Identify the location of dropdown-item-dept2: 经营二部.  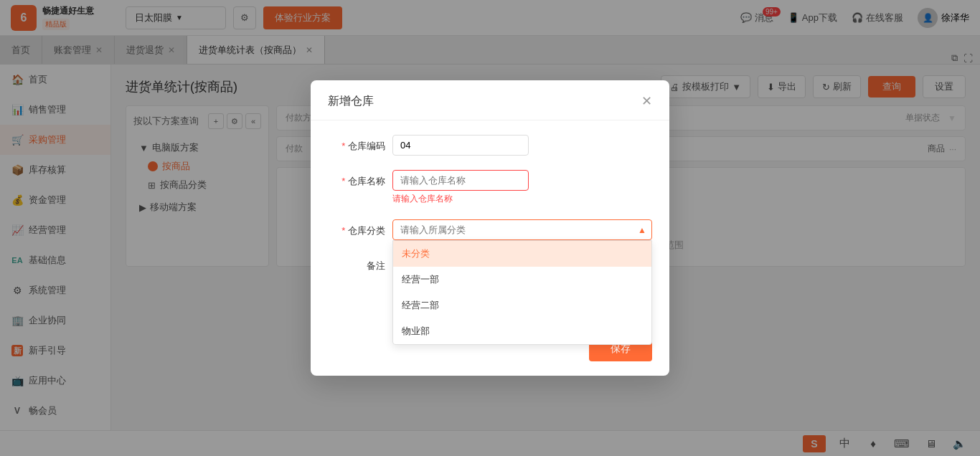
(522, 305).